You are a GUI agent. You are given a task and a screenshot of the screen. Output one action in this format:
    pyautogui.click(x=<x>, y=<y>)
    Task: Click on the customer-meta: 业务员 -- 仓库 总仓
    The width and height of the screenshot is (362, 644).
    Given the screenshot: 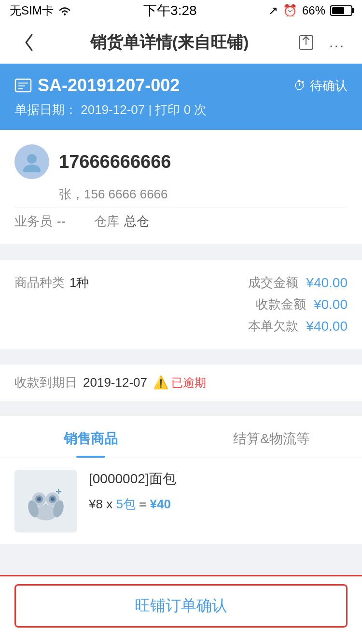 What is the action you would take?
    pyautogui.click(x=181, y=219)
    